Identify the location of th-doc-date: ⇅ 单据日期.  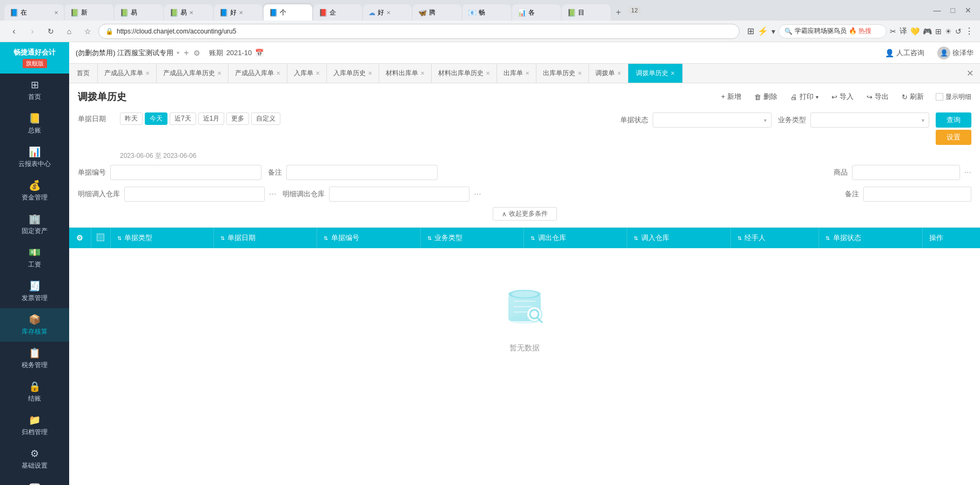
(265, 238).